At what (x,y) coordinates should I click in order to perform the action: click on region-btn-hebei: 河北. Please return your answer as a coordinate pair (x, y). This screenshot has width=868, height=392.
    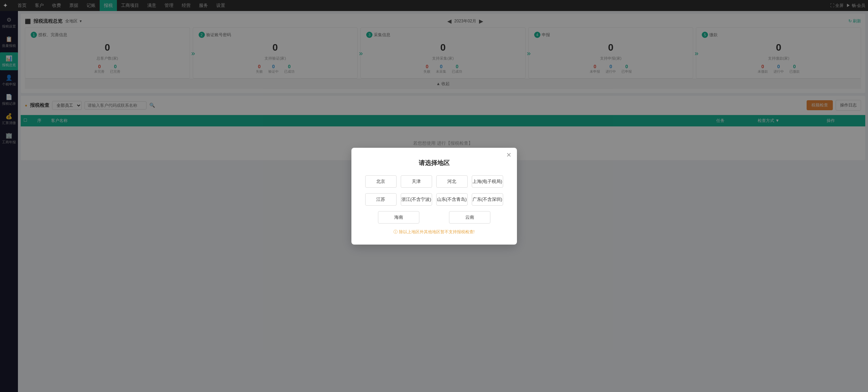
    Looking at the image, I should click on (452, 182).